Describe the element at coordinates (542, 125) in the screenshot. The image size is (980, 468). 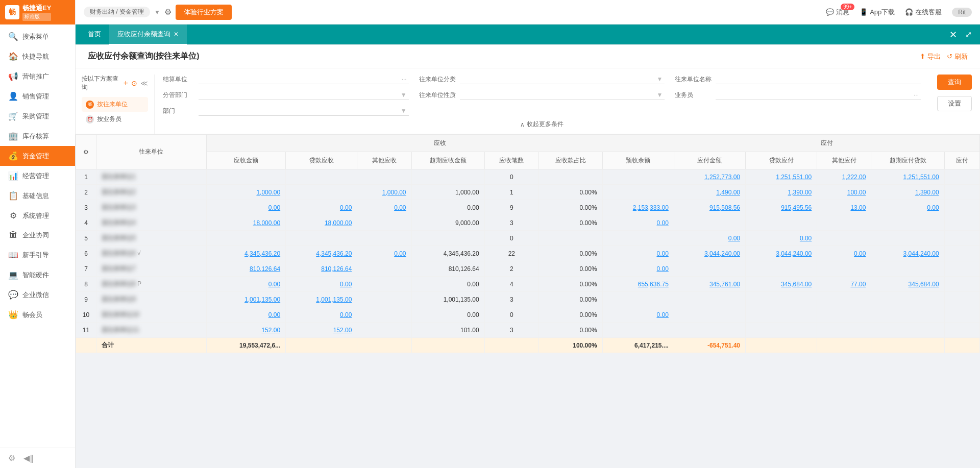
I see `filter-collapse-row: ∧ 收起更多条件` at that location.